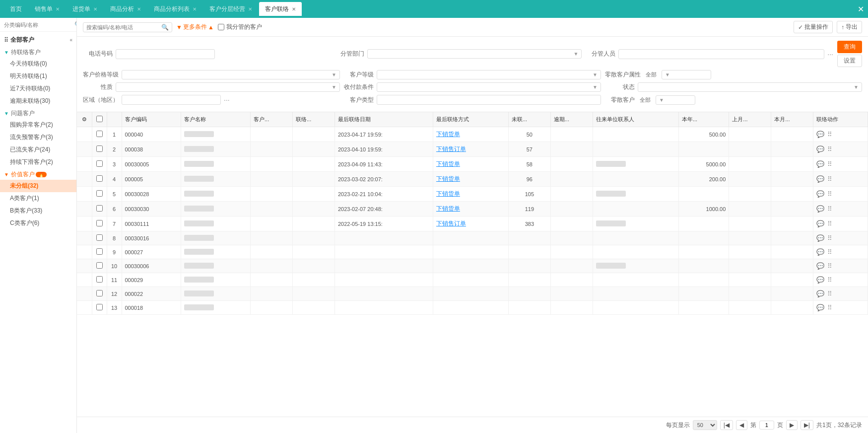 The width and height of the screenshot is (868, 433). Describe the element at coordinates (686, 74) in the screenshot. I see `retail-attr-select: ▼` at that location.